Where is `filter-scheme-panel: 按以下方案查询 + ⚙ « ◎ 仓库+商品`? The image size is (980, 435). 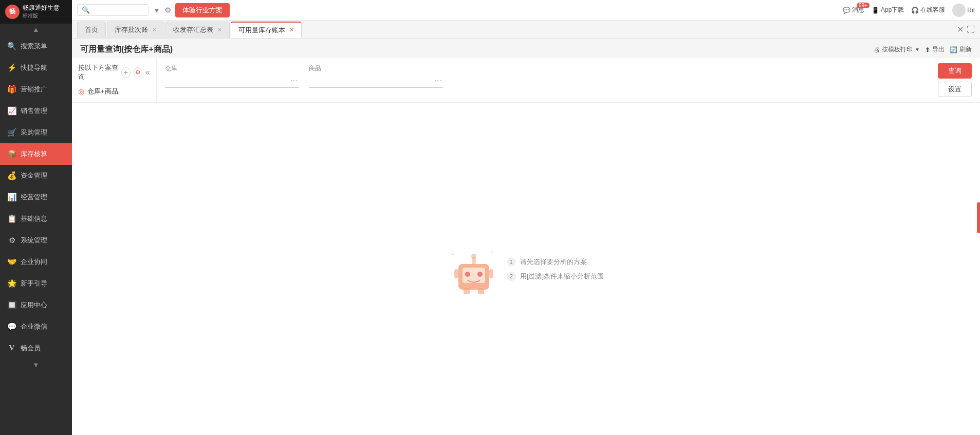 filter-scheme-panel: 按以下方案查询 + ⚙ « ◎ 仓库+商品 is located at coordinates (114, 80).